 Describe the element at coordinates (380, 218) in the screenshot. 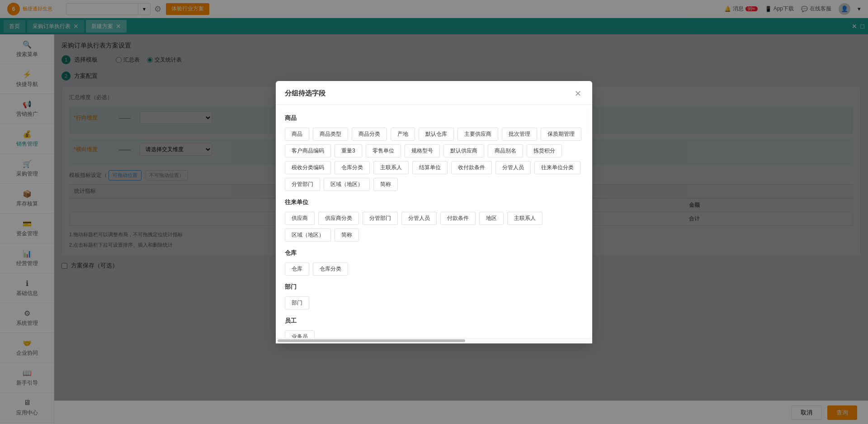

I see `field-partner-dept: 分管部门` at that location.